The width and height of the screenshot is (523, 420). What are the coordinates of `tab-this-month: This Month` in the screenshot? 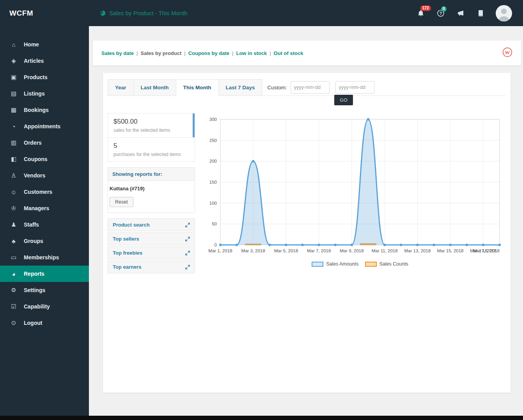 It's located at (197, 87).